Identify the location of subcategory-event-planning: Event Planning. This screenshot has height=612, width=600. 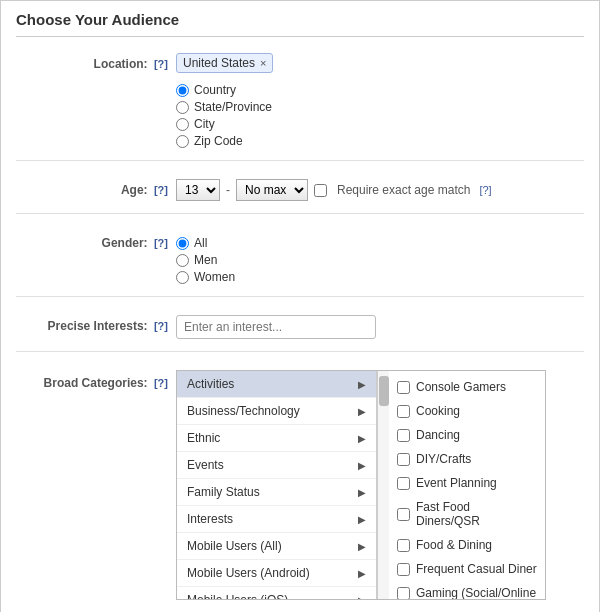
(467, 483).